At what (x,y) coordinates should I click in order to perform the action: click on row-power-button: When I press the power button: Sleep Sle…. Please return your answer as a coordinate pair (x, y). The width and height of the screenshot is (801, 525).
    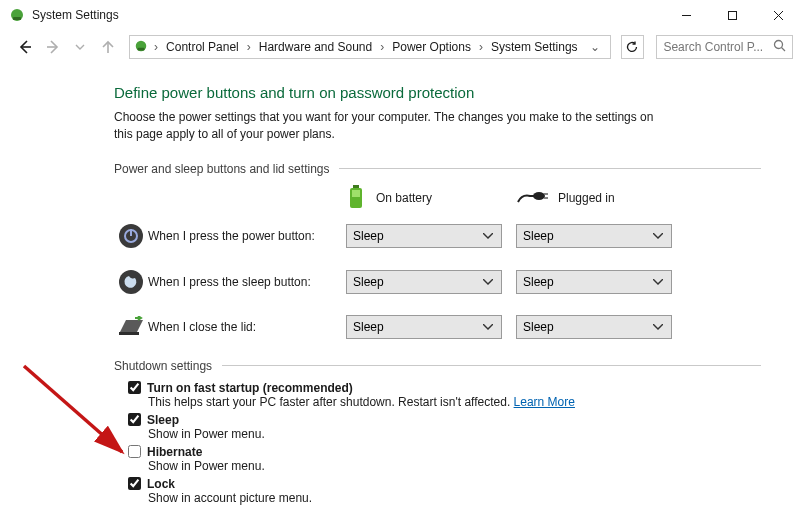
    Looking at the image, I should click on (438, 236).